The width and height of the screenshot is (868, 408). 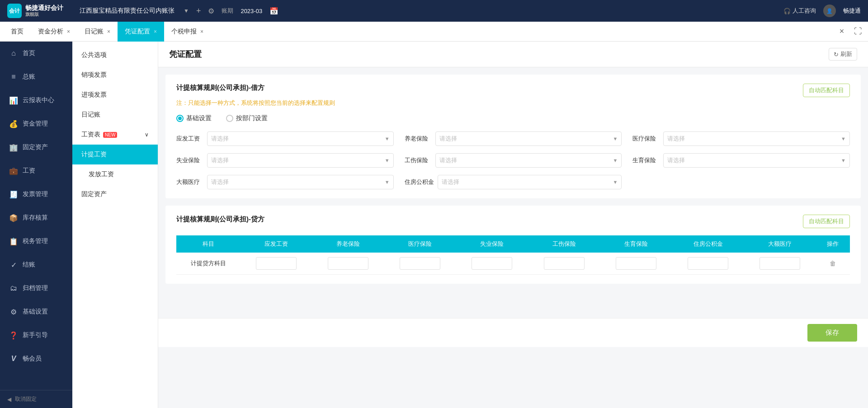 I want to click on salary-arrow-icon: ▼, so click(x=387, y=139).